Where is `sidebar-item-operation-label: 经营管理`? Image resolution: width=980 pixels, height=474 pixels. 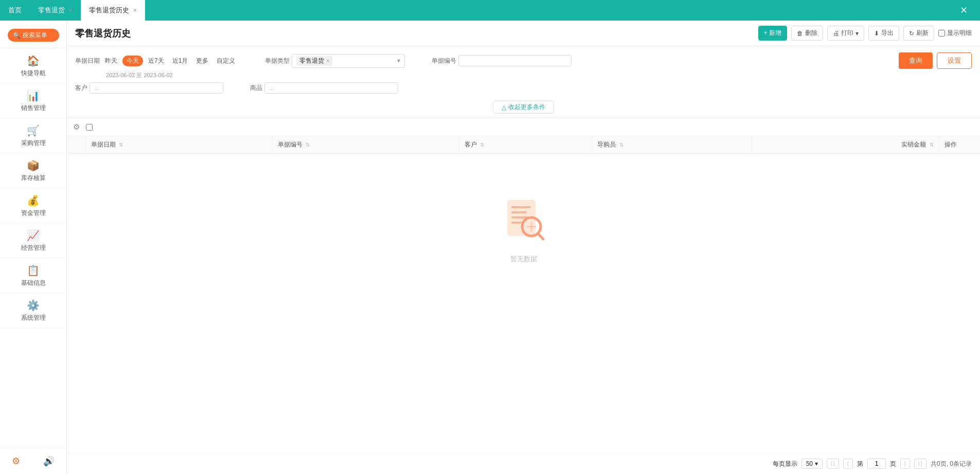 sidebar-item-operation-label: 经营管理 is located at coordinates (33, 248).